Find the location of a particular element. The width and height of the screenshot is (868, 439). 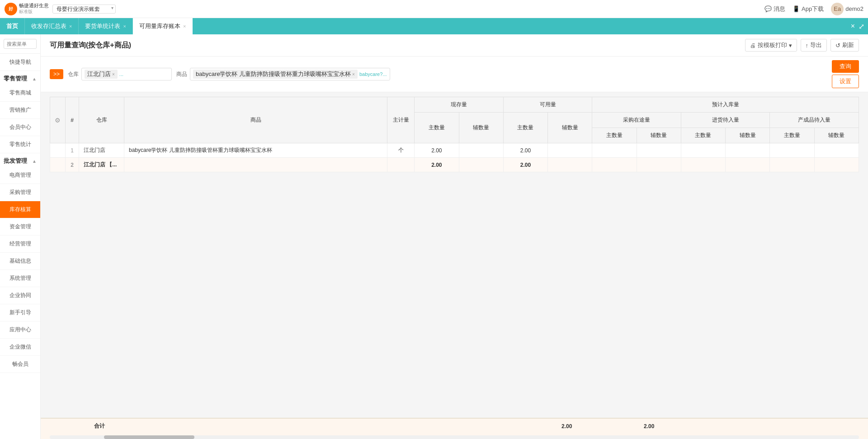

tab-receivable-summary: 收发存汇总表 × is located at coordinates (52, 26).